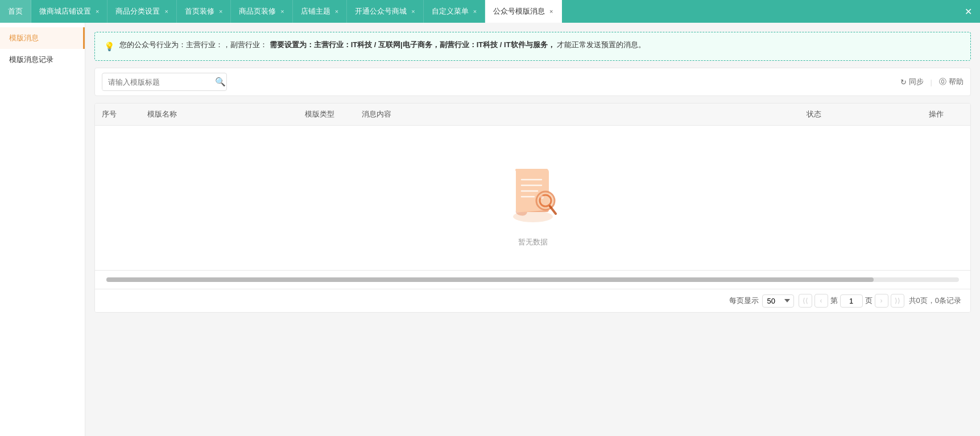 This screenshot has width=980, height=436. What do you see at coordinates (193, 44) in the screenshot?
I see `notice-prefix: 您的公众号行业为：主营行业：，副营行业：` at bounding box center [193, 44].